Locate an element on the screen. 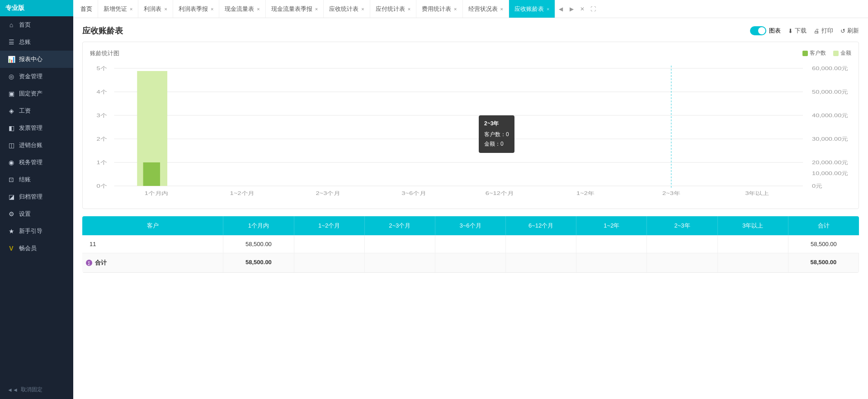  vip-icon: V is located at coordinates (11, 248).